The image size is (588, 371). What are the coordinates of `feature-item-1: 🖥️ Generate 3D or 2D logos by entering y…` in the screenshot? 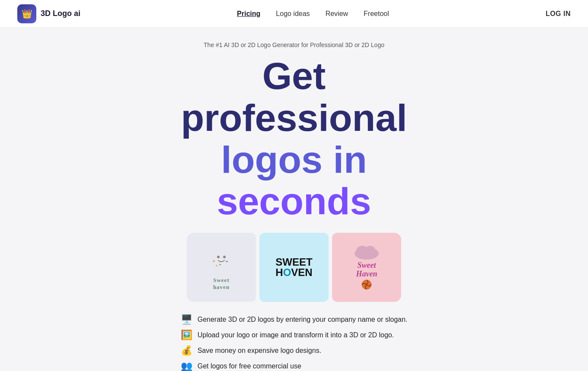 It's located at (294, 320).